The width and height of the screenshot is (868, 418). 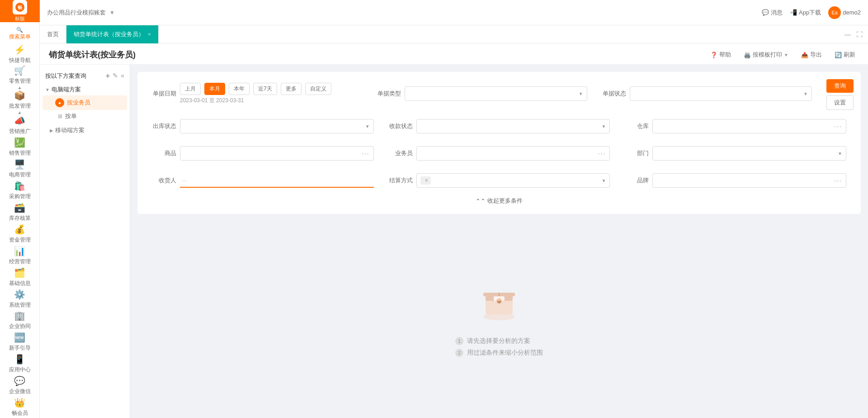 What do you see at coordinates (85, 77) in the screenshot?
I see `left-panel-header: 按以下方案查询 + ✎ «` at bounding box center [85, 77].